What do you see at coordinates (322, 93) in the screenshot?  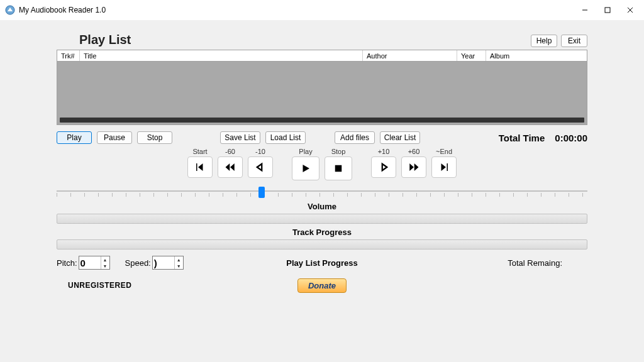 I see `playlist-grid-body` at bounding box center [322, 93].